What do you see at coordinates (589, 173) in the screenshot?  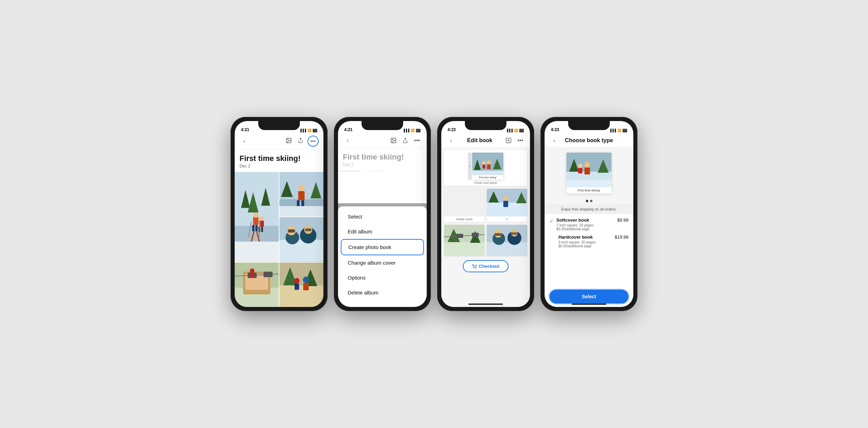 I see `book-preview-area: First time skiing!` at bounding box center [589, 173].